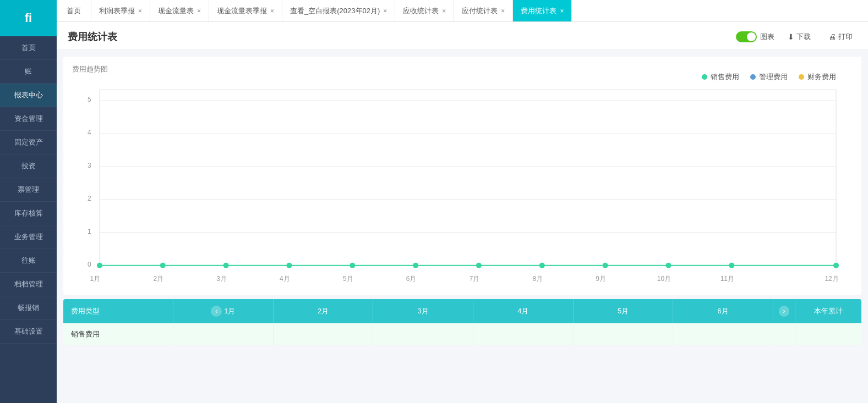  I want to click on nav-right-arrow: ›, so click(784, 311).